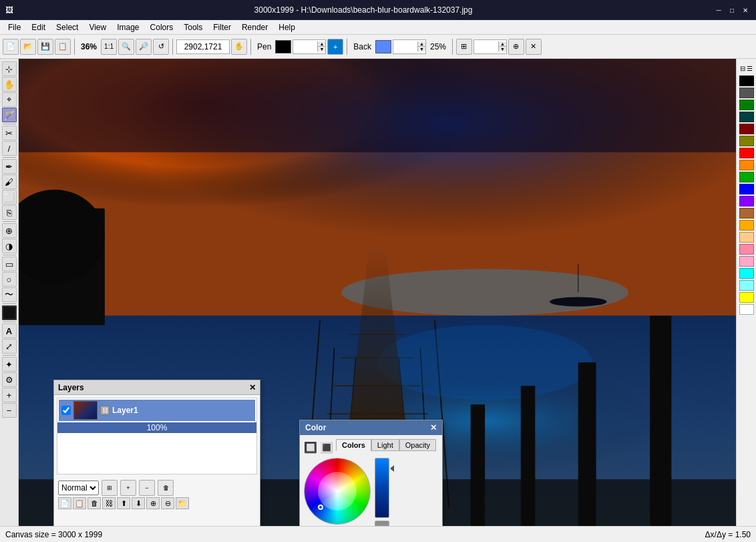  What do you see at coordinates (109, 47) in the screenshot?
I see `zoom-fit-button: 1:1` at bounding box center [109, 47].